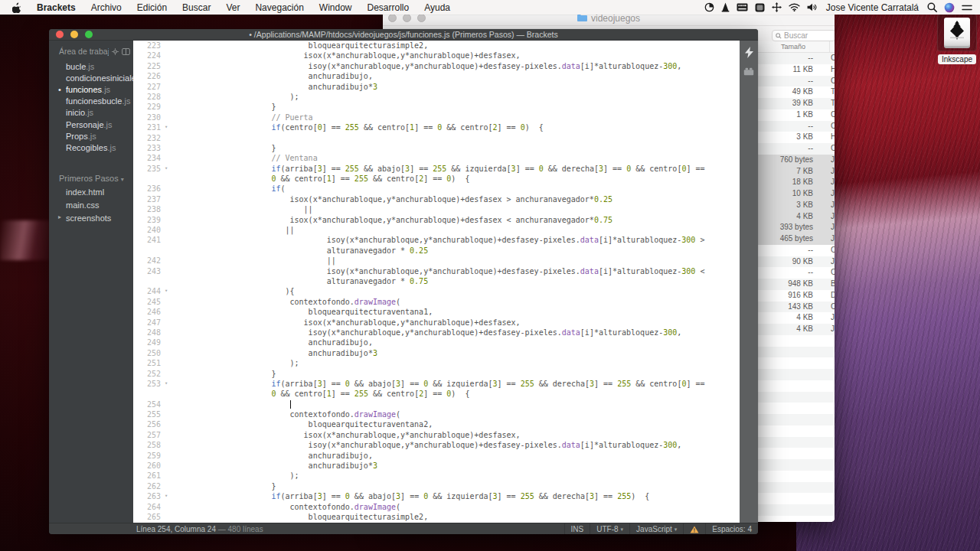 The width and height of the screenshot is (980, 551). Describe the element at coordinates (694, 529) in the screenshot. I see `status-lint-warning` at that location.